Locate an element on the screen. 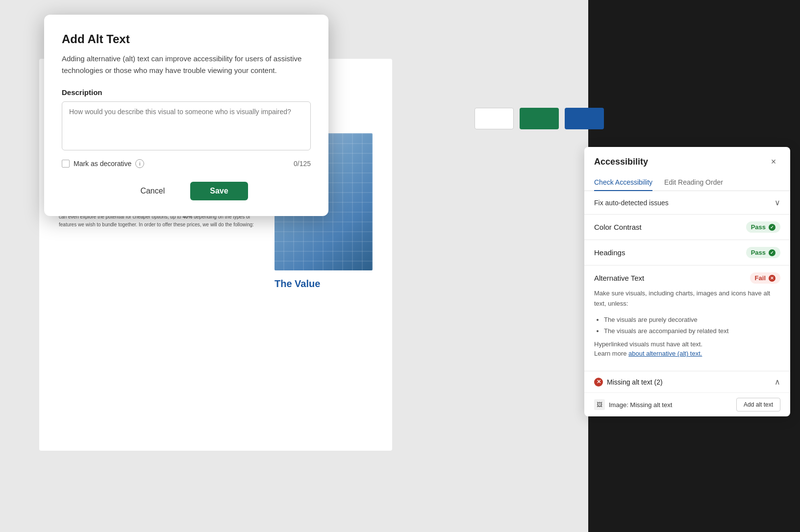  modal-bottom-row: Mark as decorative i 0/125 is located at coordinates (186, 164).